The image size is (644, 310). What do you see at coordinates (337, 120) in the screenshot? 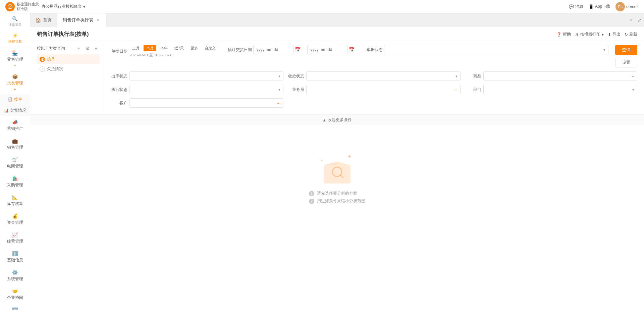
I see `collapse-bar: ▲ 收起更多条件` at bounding box center [337, 120].